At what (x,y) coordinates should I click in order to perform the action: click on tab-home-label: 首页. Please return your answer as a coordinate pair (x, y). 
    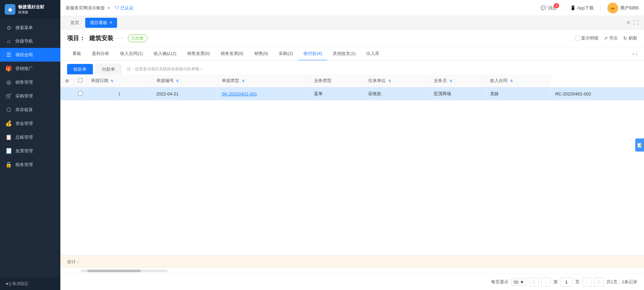
    Looking at the image, I should click on (75, 23).